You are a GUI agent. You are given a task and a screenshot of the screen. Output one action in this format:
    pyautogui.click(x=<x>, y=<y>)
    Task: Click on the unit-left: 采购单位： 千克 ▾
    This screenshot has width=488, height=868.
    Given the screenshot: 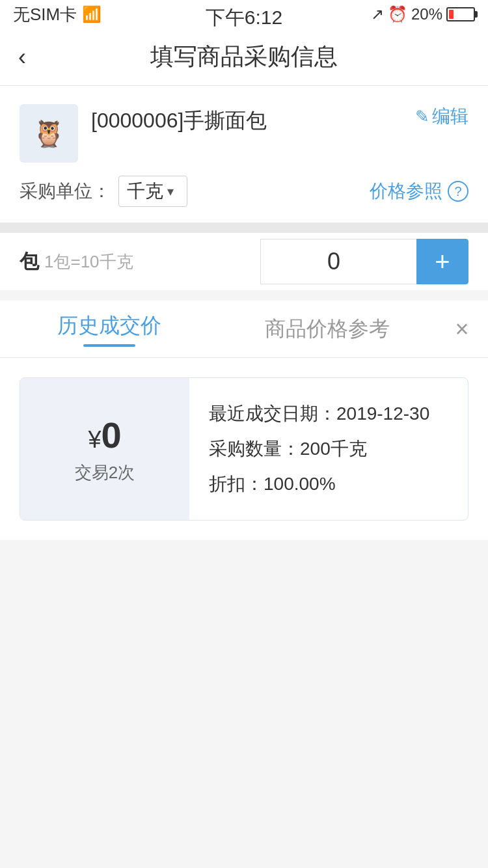 What is the action you would take?
    pyautogui.click(x=103, y=191)
    